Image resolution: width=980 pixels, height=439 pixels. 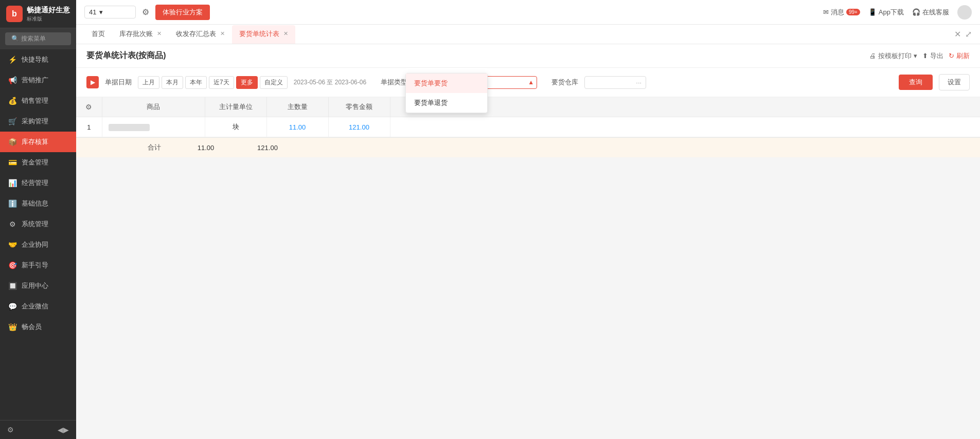 I want to click on app-icon: 📱, so click(x=872, y=12).